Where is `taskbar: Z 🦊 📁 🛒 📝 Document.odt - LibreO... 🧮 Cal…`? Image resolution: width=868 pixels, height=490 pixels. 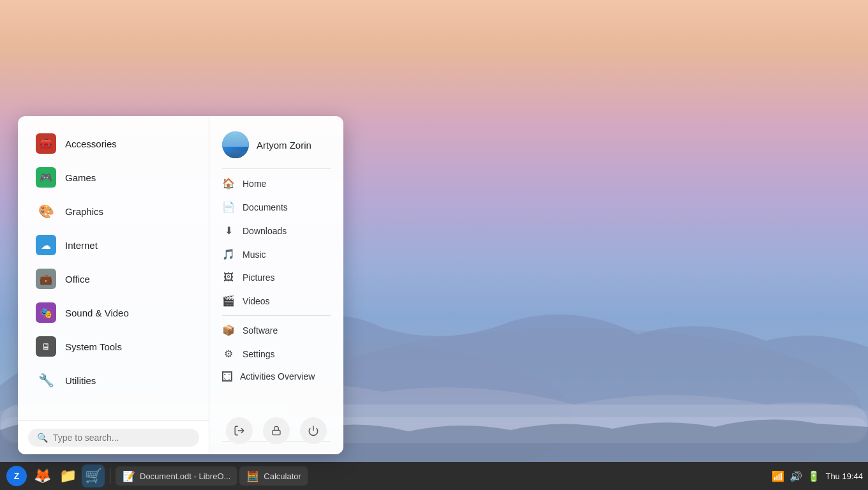 taskbar: Z 🦊 📁 🛒 📝 Document.odt - LibreO... 🧮 Cal… is located at coordinates (434, 476).